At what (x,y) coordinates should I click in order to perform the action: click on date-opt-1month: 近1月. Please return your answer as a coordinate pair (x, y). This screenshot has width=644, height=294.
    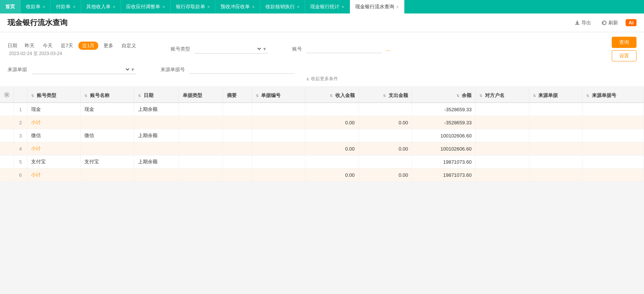
    Looking at the image, I should click on (89, 46).